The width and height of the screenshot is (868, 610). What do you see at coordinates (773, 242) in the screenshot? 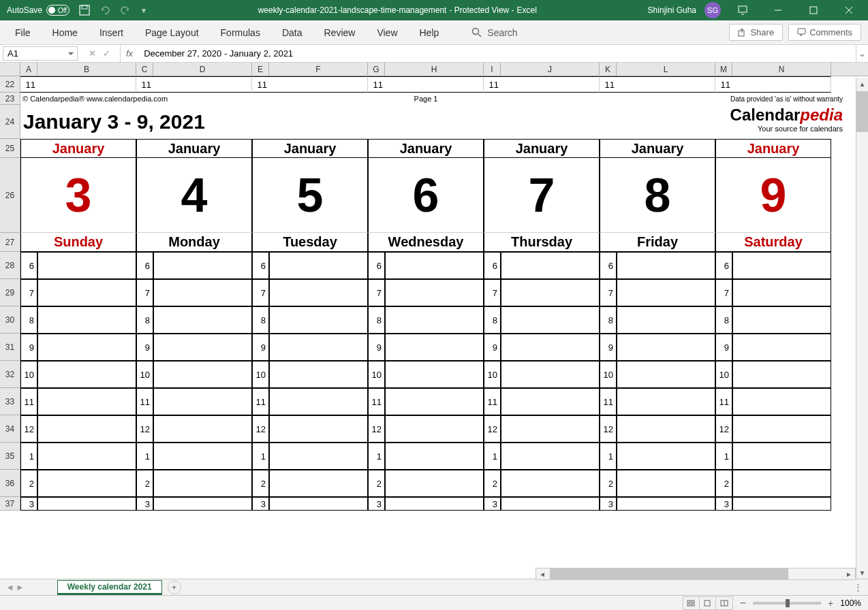
I see `cell: Saturday` at bounding box center [773, 242].